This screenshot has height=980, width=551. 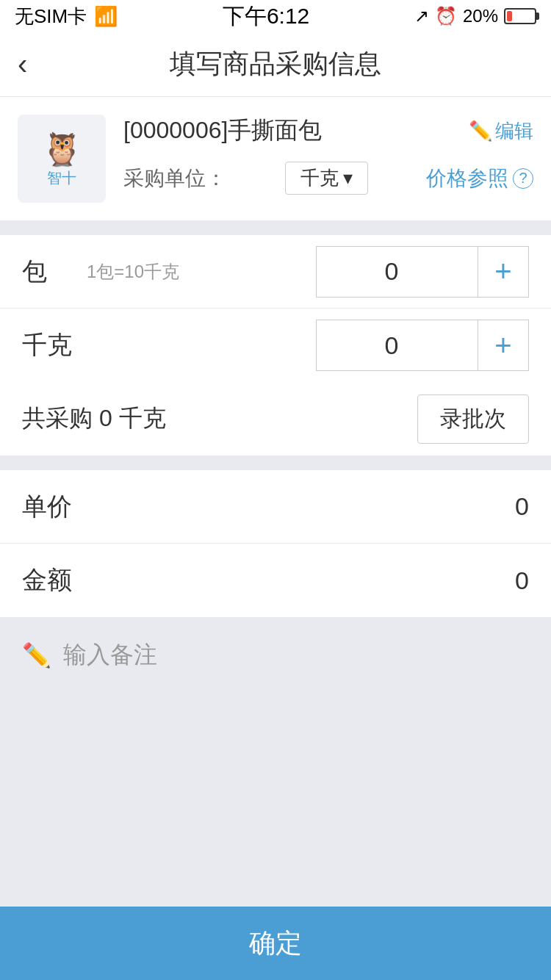 I want to click on status-right: ↗ ⏰ 20%, so click(x=475, y=16).